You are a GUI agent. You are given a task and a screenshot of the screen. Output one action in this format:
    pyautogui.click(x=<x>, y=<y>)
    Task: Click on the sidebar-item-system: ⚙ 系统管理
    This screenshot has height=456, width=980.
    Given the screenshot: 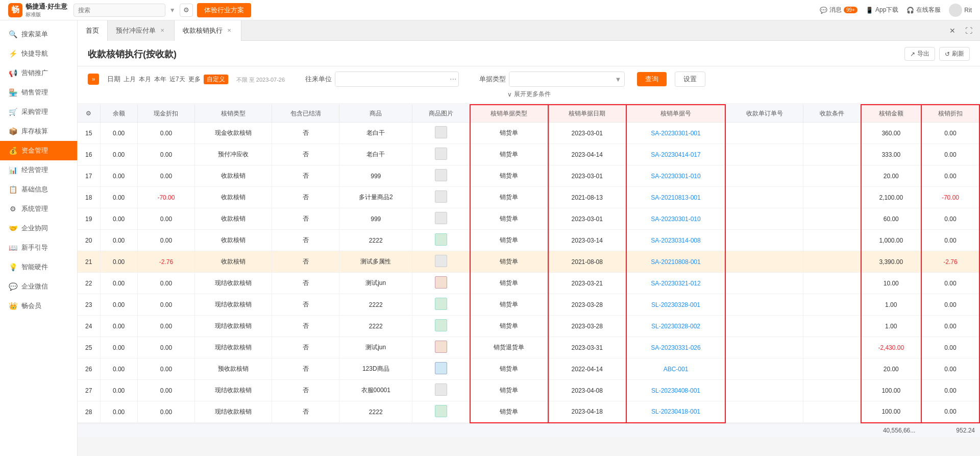 What is the action you would take?
    pyautogui.click(x=39, y=209)
    